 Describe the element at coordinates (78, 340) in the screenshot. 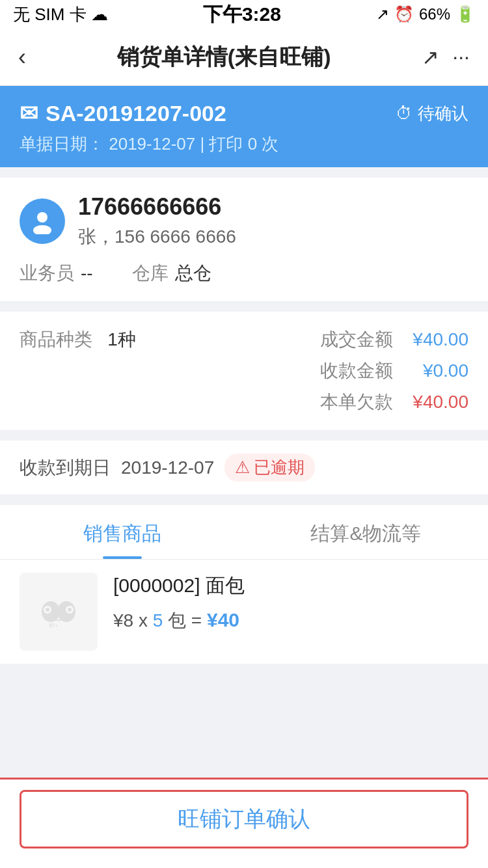

I see `summary-left: 商品种类 1种` at that location.